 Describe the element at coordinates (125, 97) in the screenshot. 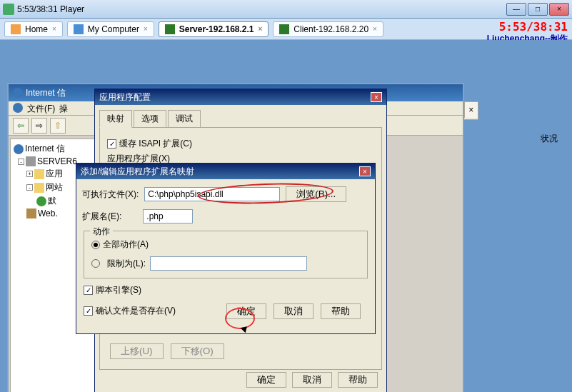

I see `dialog-title: 应用程序配置` at that location.